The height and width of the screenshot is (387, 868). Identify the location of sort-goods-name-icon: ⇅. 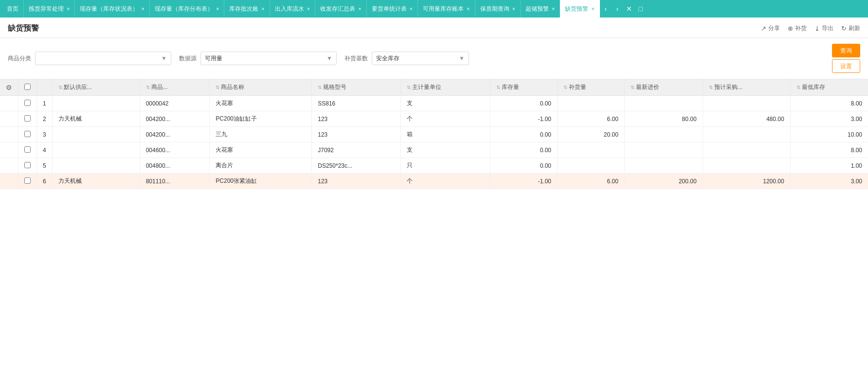
(217, 88).